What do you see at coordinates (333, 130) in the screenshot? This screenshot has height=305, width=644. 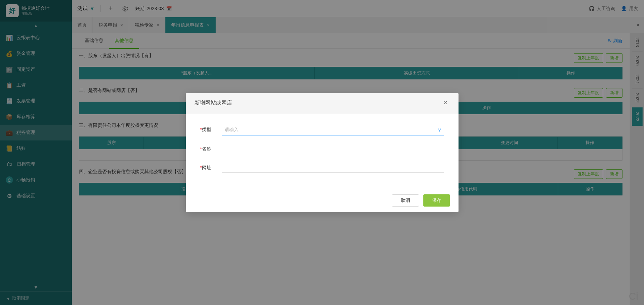 I see `type-select: 请输入 ∨` at bounding box center [333, 130].